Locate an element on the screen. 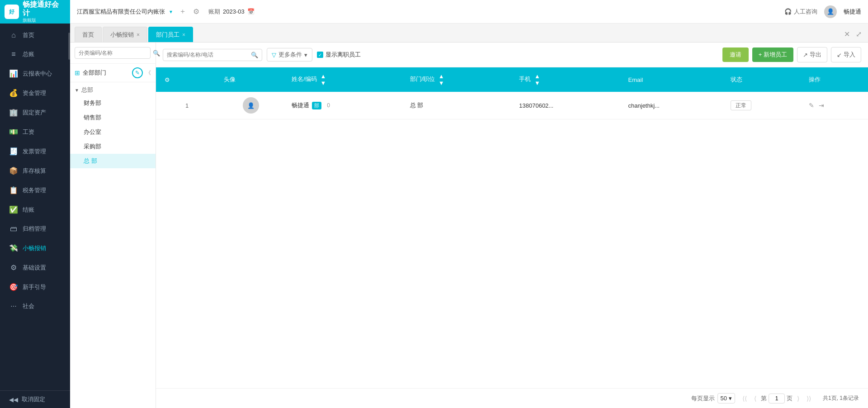  sidebar-item-reports: 📊 云报表中心 is located at coordinates (35, 73).